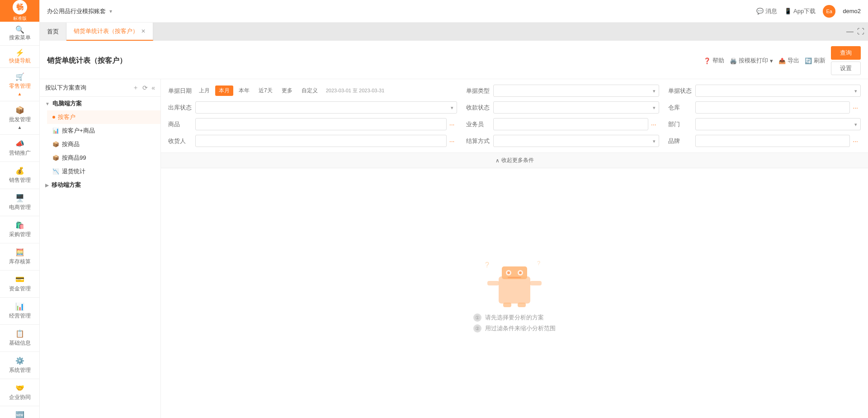  I want to click on sidebar-item-retail: 🛒 零售管理 ▲, so click(20, 85).